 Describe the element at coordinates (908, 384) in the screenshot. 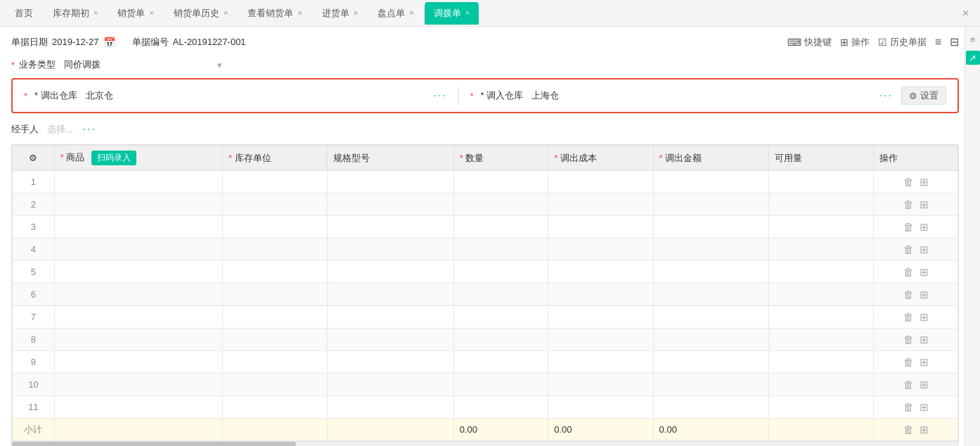

I see `delete-icon-10: 🗑` at that location.